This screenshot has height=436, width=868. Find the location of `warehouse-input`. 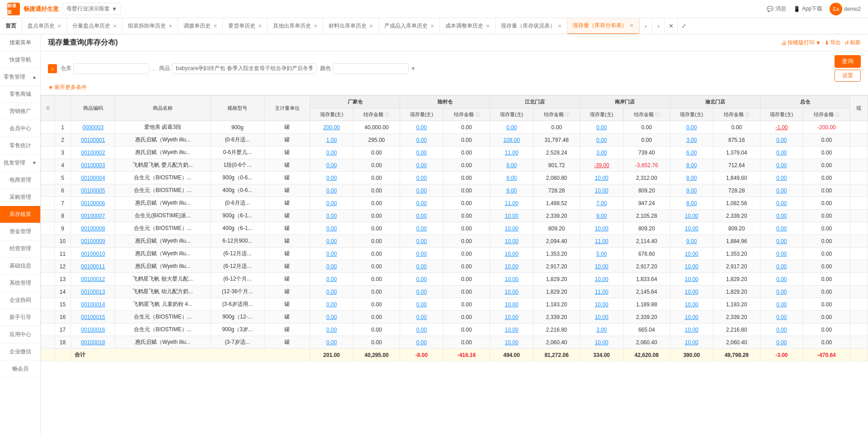

warehouse-input is located at coordinates (111, 69).